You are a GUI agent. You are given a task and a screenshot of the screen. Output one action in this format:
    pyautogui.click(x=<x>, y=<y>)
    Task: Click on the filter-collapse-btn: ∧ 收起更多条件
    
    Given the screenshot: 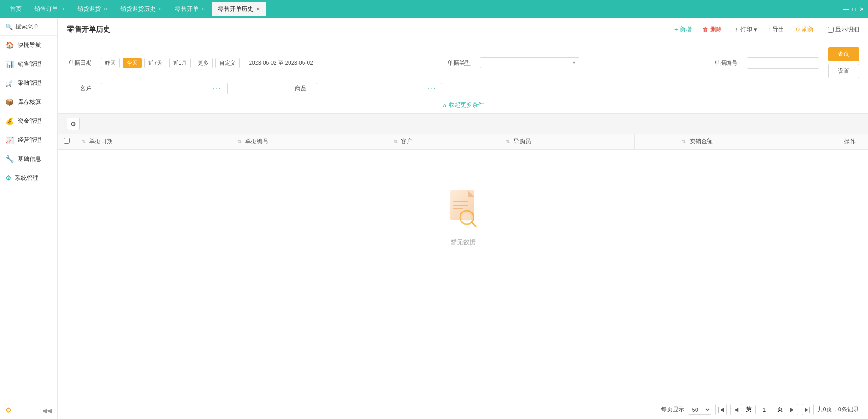 What is the action you would take?
    pyautogui.click(x=463, y=104)
    